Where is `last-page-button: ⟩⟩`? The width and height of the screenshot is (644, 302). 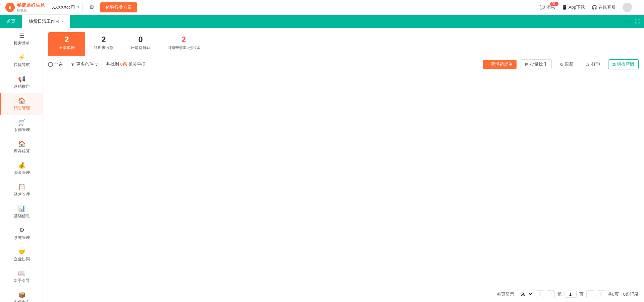 last-page-button: ⟩⟩ is located at coordinates (601, 294).